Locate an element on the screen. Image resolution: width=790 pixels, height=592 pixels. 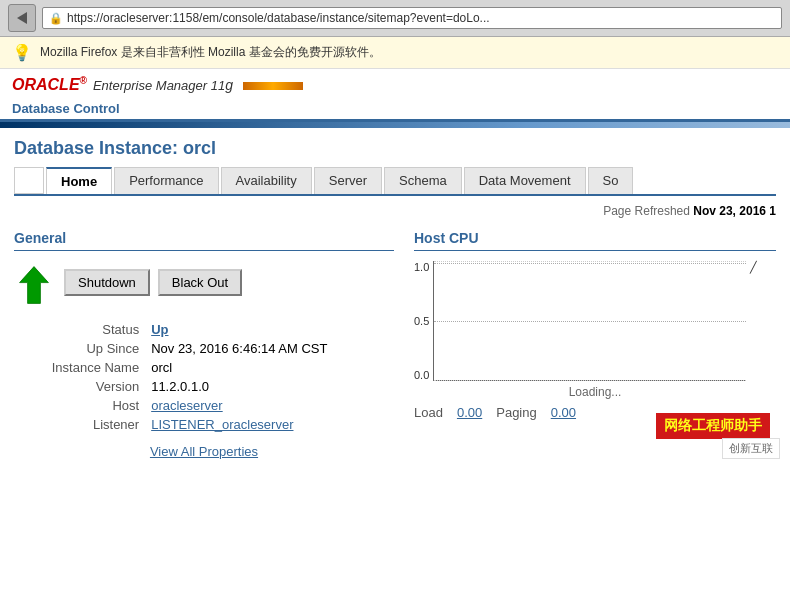
instance-label: Instance Name is located at coordinates (80, 368).